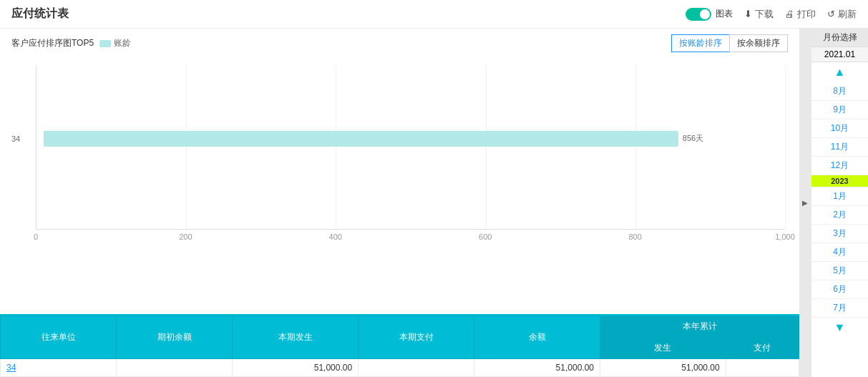 The height and width of the screenshot is (377, 868). I want to click on year-input, so click(840, 54).